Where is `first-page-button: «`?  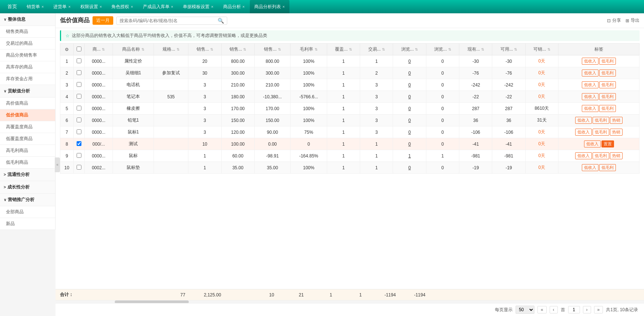
first-page-button: « is located at coordinates (542, 310).